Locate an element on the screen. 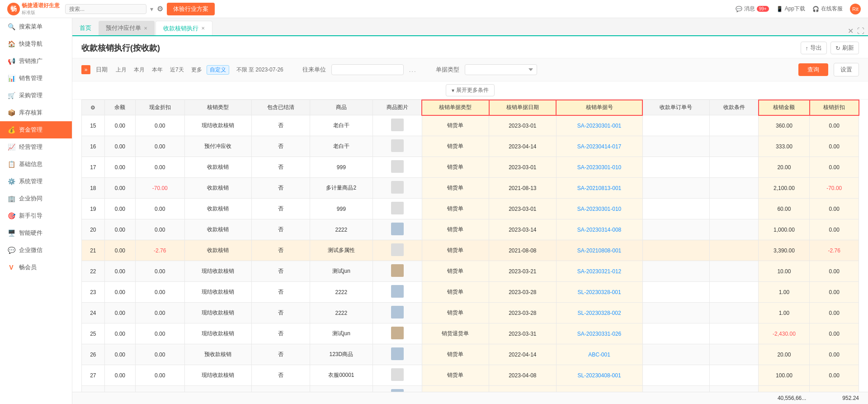 Image resolution: width=868 pixels, height=404 pixels. settings-icon: ⚙ is located at coordinates (160, 9).